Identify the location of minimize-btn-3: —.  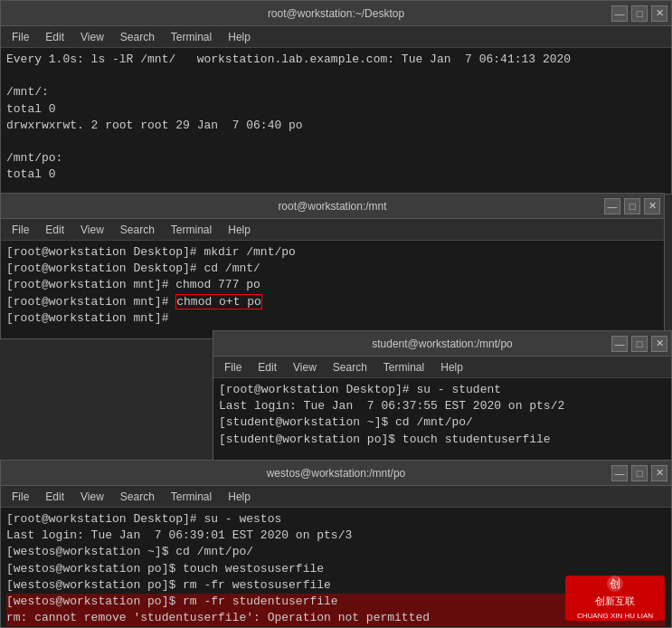
(620, 344).